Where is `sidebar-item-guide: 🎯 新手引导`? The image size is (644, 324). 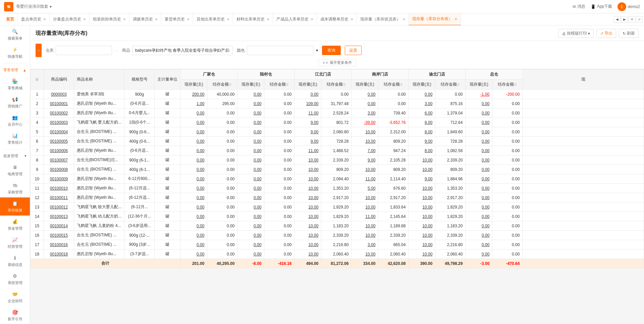
sidebar-item-guide: 🎯 新手引导 is located at coordinates (15, 315).